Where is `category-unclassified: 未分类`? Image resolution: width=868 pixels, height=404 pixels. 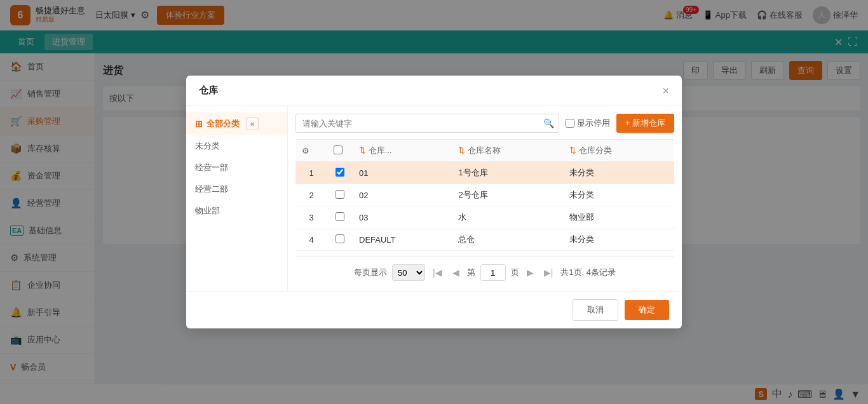 category-unclassified: 未分类 is located at coordinates (236, 146).